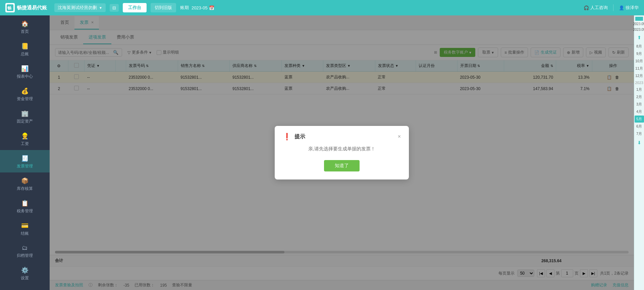 The width and height of the screenshot is (644, 290). What do you see at coordinates (25, 76) in the screenshot?
I see `sidebar-label-reports: 报表中心` at bounding box center [25, 76].